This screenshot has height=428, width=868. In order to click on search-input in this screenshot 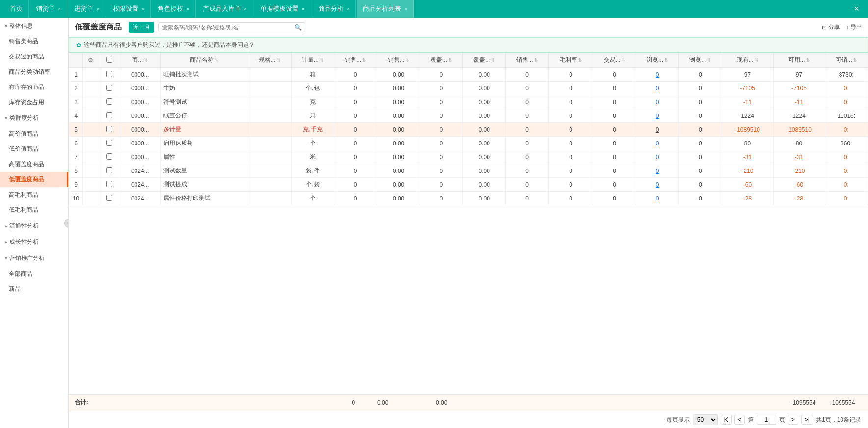, I will do `click(228, 28)`.